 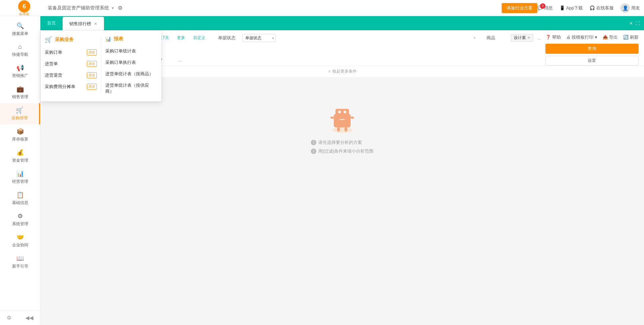 I want to click on settings-button: 设置, so click(x=592, y=60).